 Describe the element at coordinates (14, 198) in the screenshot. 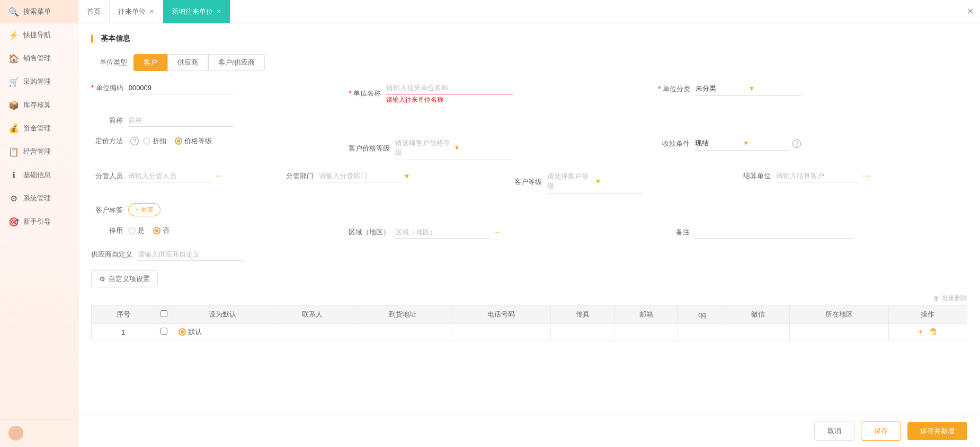

I see `system-icon: ⚙` at that location.